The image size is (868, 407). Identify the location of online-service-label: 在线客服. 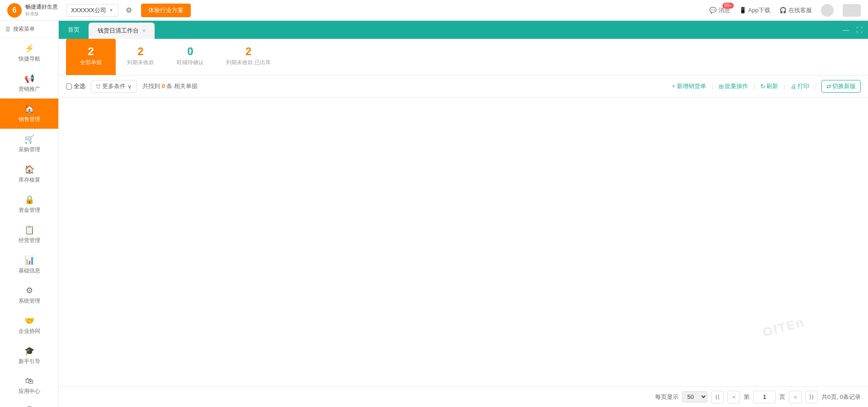
(800, 10).